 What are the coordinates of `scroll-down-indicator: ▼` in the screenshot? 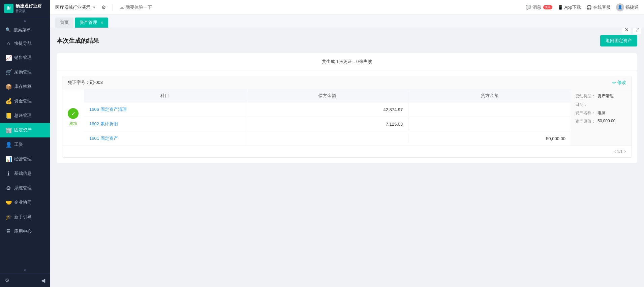 It's located at (25, 270).